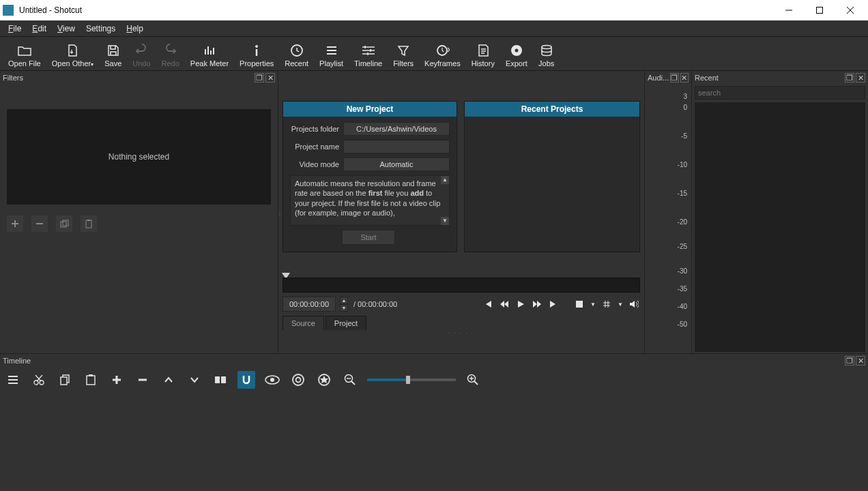 The height and width of the screenshot is (491, 868). I want to click on timeline-icon, so click(368, 50).